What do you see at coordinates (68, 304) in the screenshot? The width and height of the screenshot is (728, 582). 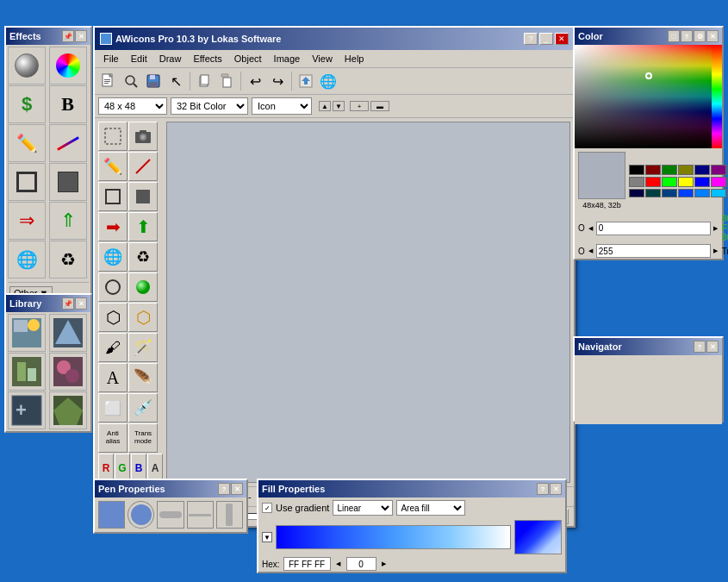 I see `library-pin-button: 📌` at bounding box center [68, 304].